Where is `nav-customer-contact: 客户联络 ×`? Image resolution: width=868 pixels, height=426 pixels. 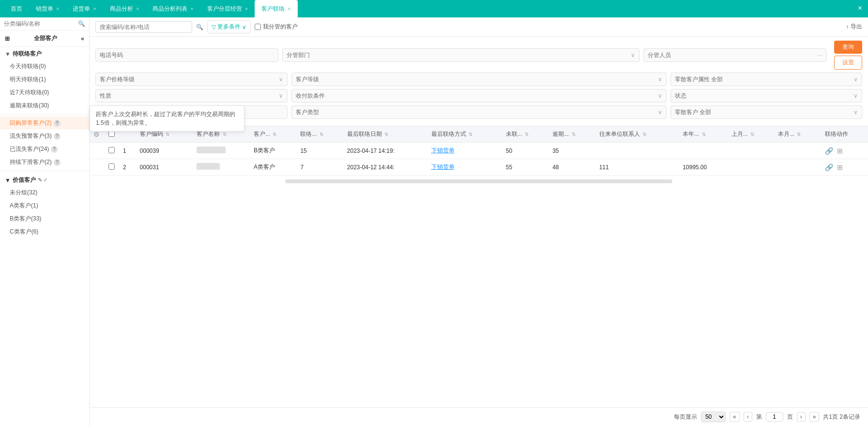 nav-customer-contact: 客户联络 × is located at coordinates (276, 9).